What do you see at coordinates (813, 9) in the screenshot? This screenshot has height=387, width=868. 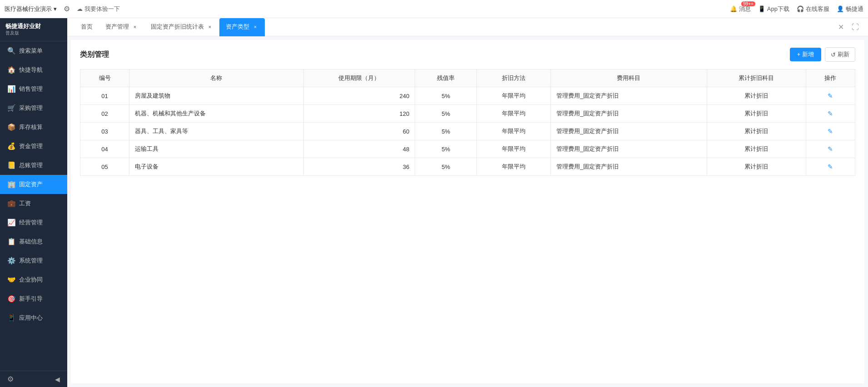 I see `online-service-button: 🎧 在线客服` at bounding box center [813, 9].